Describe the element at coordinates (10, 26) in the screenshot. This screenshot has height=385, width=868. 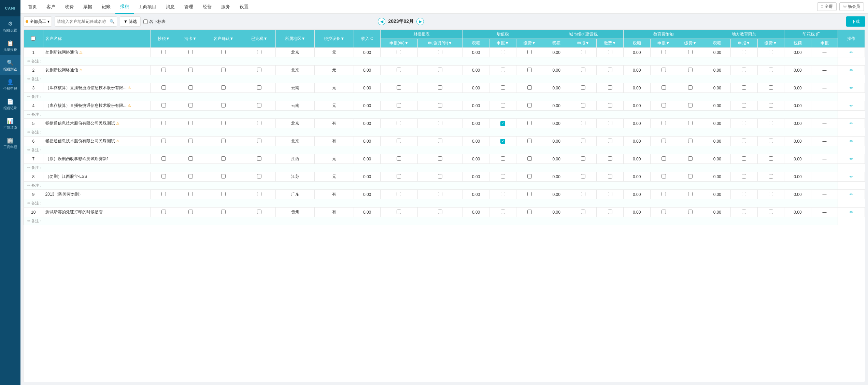
I see `sidebar-item-baoshuishezhi: ⚙ 报税设置` at that location.